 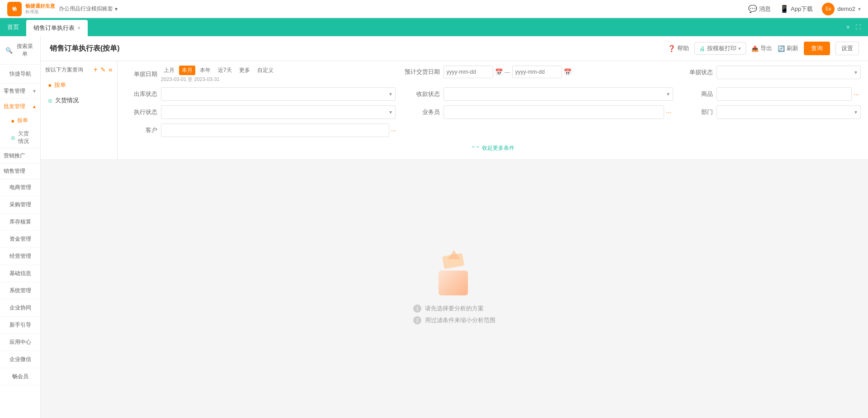 I want to click on edit-scheme-icon: ✎, so click(x=103, y=70).